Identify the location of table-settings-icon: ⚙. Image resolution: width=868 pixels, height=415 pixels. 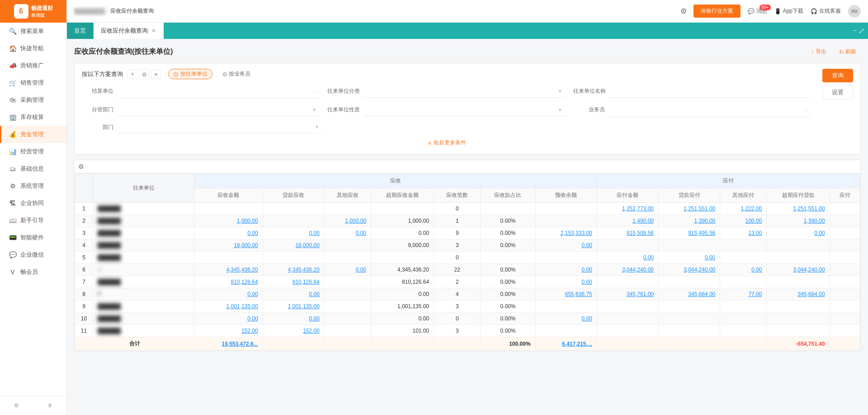
(81, 167).